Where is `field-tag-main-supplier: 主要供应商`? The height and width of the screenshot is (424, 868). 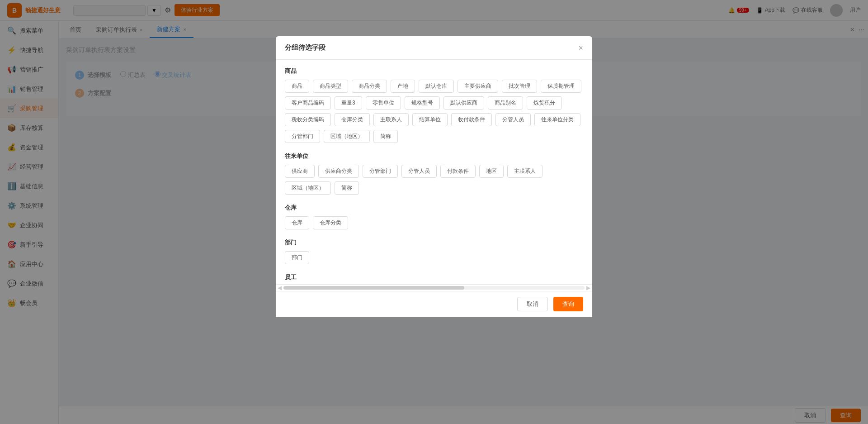 field-tag-main-supplier: 主要供应商 is located at coordinates (478, 86).